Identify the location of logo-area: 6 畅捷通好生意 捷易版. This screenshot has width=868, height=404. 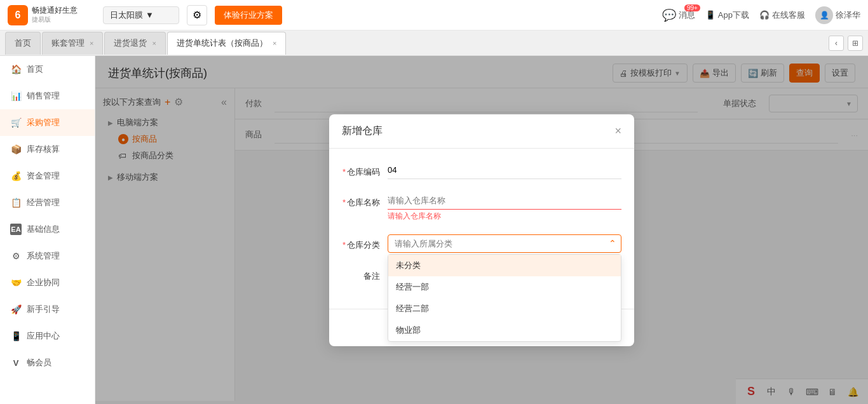
(55, 15).